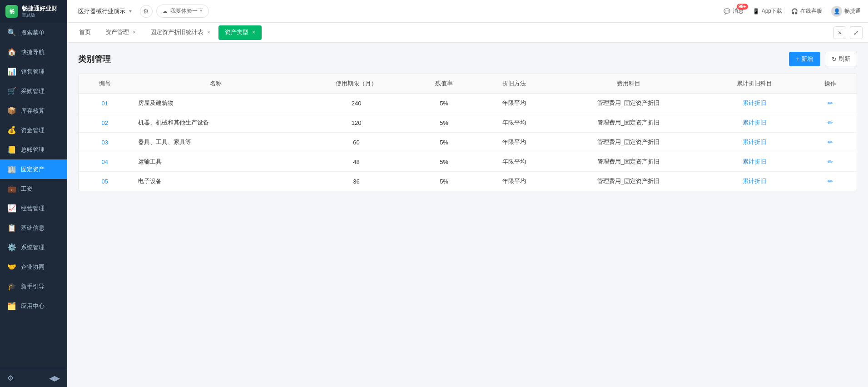 The height and width of the screenshot is (387, 868). I want to click on close-tab-button: ×, so click(840, 33).